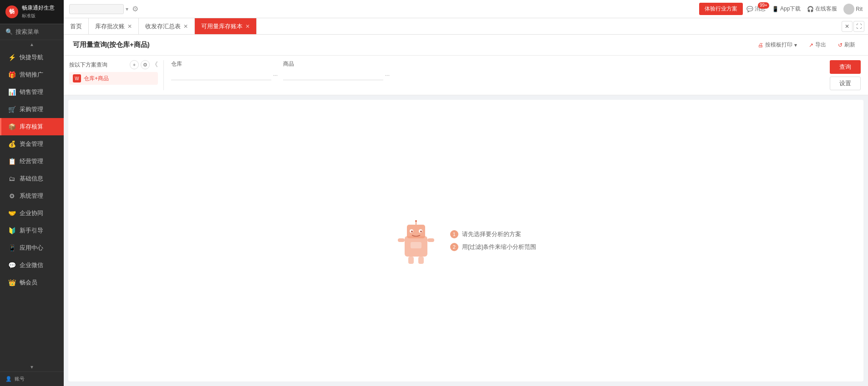 This screenshot has width=868, height=386. I want to click on tab-available-ledger: 可用量库存账本 ✕, so click(226, 26).